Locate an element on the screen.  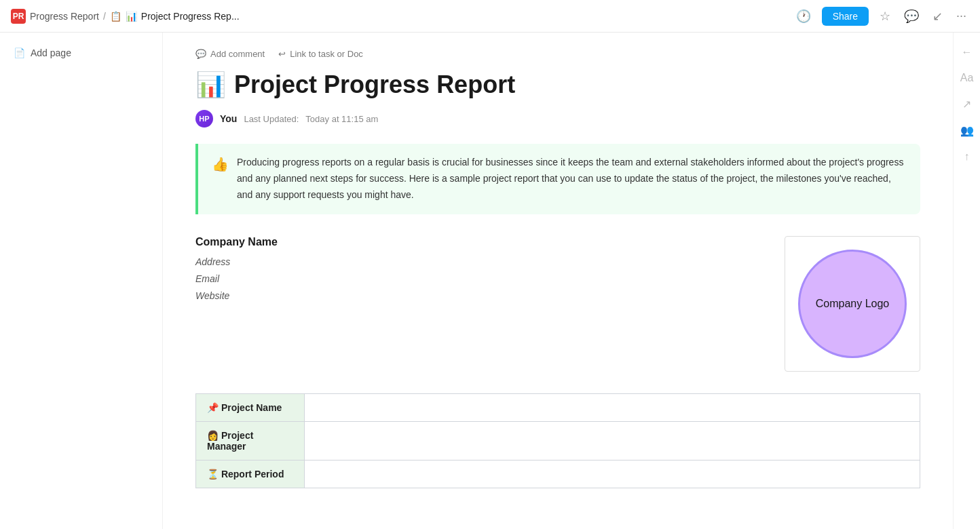
topbar-actions: 🕐 Share ☆ 💬 ↙ ··· is located at coordinates (881, 16).